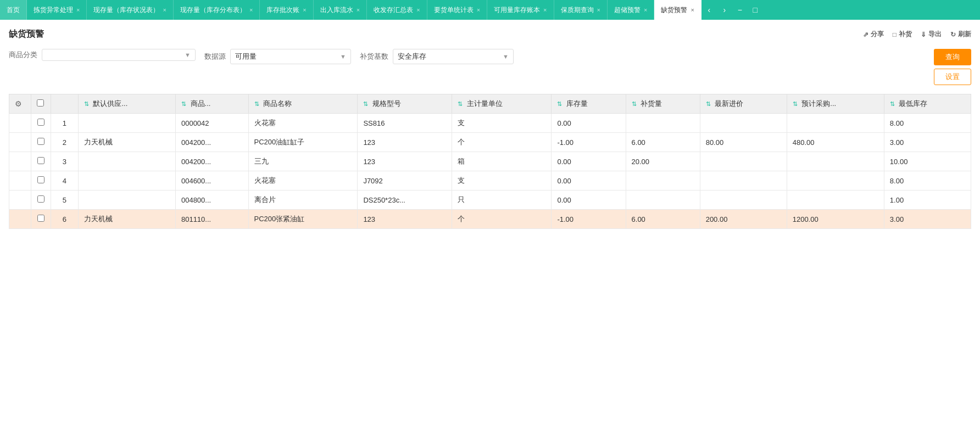  I want to click on tab-quehuo: 缺货预警 ×, so click(678, 10).